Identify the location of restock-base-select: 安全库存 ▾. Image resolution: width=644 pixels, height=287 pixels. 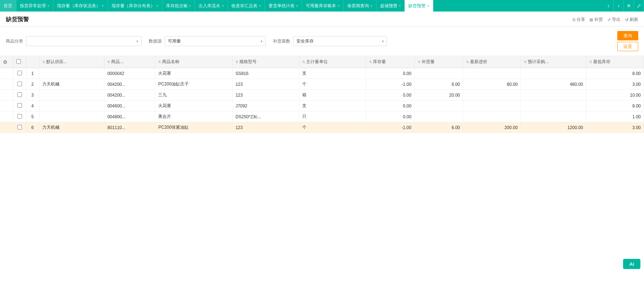
(340, 41).